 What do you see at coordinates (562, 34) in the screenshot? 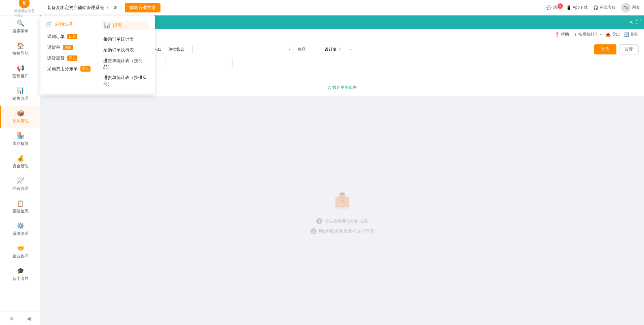
I see `help-btn: ❓ 帮助` at bounding box center [562, 34].